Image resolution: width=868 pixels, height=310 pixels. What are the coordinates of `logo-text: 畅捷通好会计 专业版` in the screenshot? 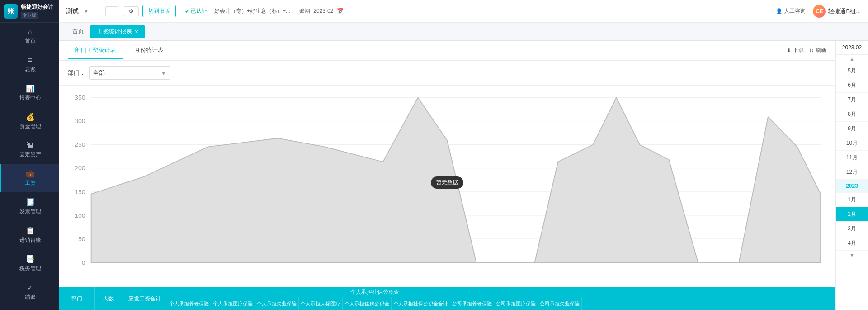 It's located at (37, 11).